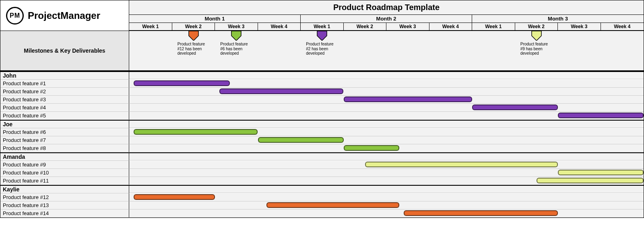  Describe the element at coordinates (65, 16) in the screenshot. I see `brand-logo: PMProjectManager` at that location.